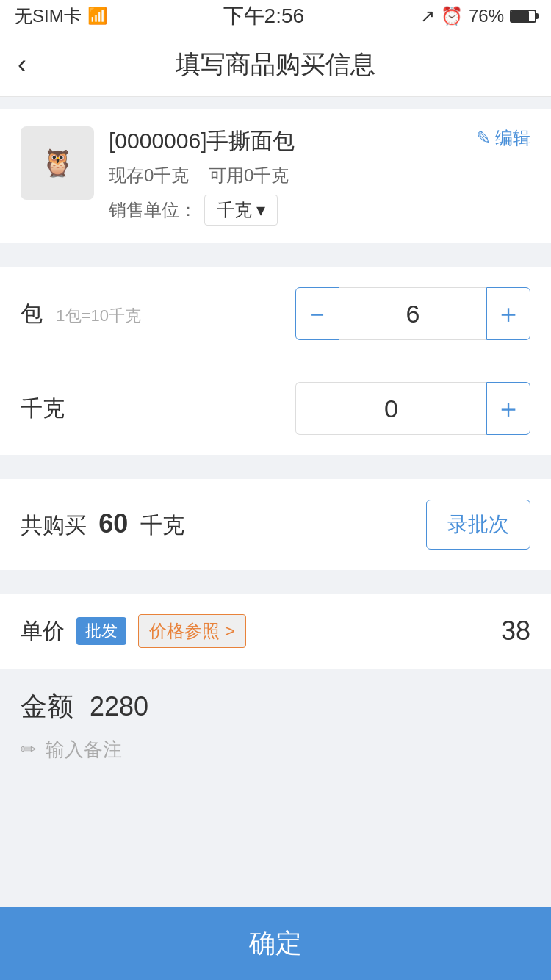  Describe the element at coordinates (413, 408) in the screenshot. I see `kg-controls: ＋` at that location.